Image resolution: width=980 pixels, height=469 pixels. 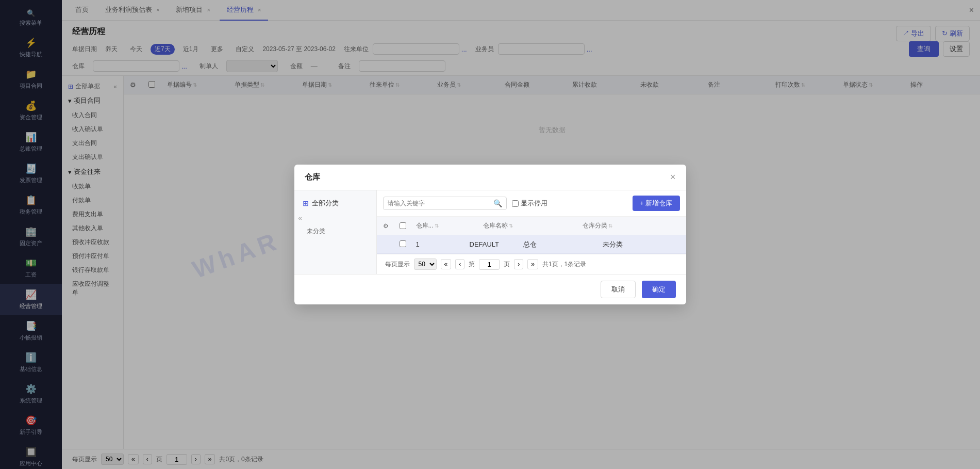 I want to click on show-disabled-label: 显示停用, so click(x=530, y=203).